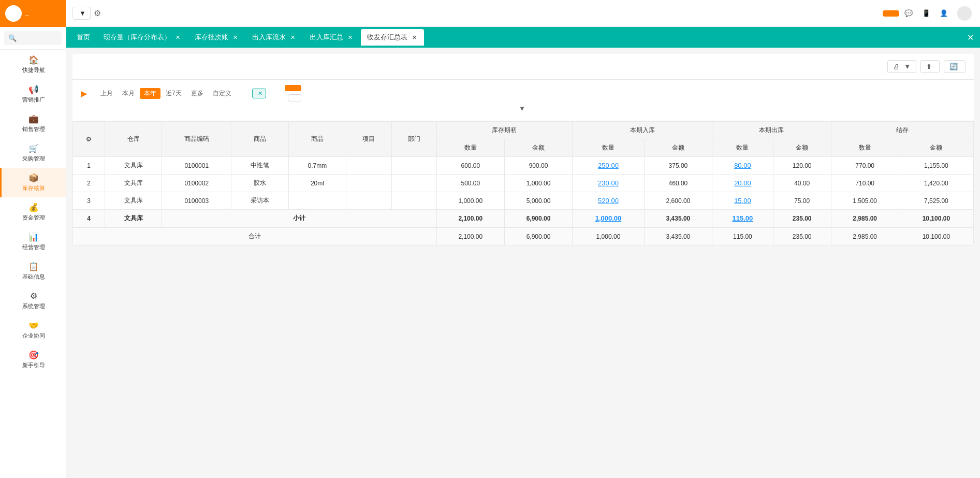 This screenshot has height=478, width=980. Describe the element at coordinates (523, 236) in the screenshot. I see `table-footer: 合计 2,100.00 6,900.00 1,000.00 3,435.00 1…` at that location.